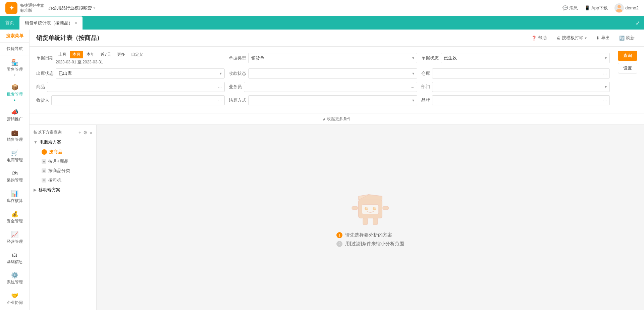 The height and width of the screenshot is (310, 644). I want to click on sidebar-item-marketing: 📣 营销推广, so click(15, 115).